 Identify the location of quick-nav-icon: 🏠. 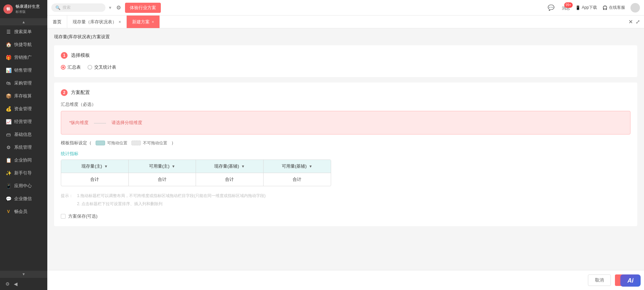
(8, 45).